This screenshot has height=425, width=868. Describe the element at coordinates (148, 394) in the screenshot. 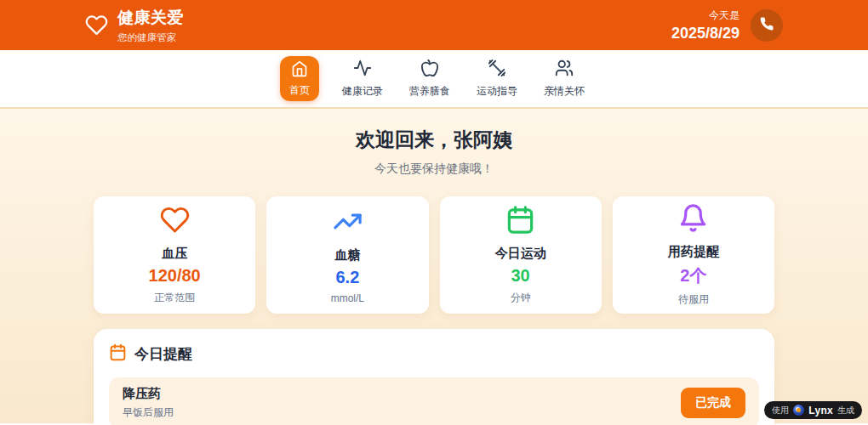

I see `reminder-name: 降压药` at that location.